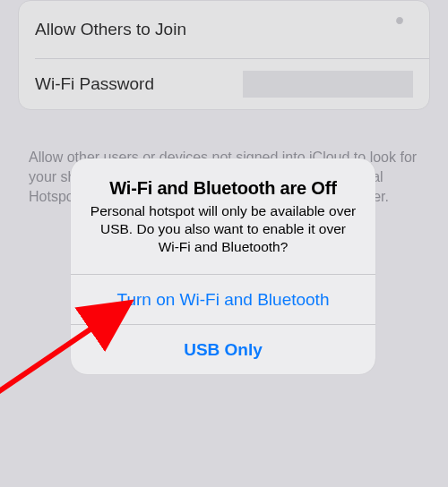  I want to click on alert-title: Wi-Fi and Bluetooth are Off, so click(223, 188).